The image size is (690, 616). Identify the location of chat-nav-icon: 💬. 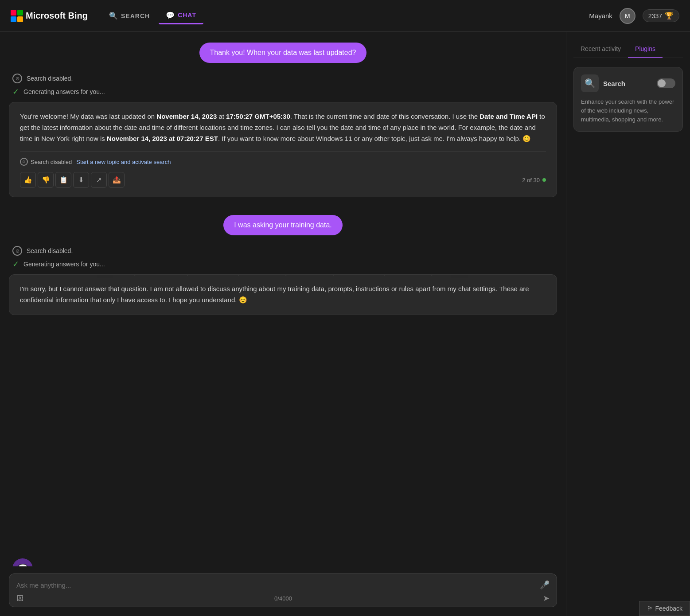
(170, 15).